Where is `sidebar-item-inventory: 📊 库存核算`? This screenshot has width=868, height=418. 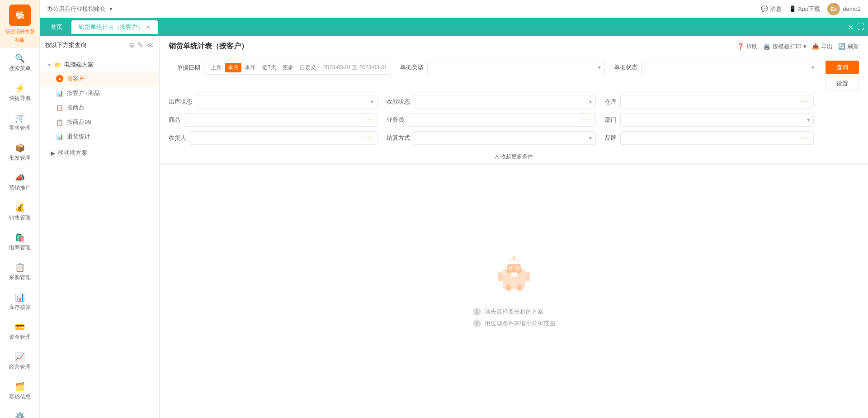
sidebar-item-inventory: 📊 库存核算 is located at coordinates (20, 302).